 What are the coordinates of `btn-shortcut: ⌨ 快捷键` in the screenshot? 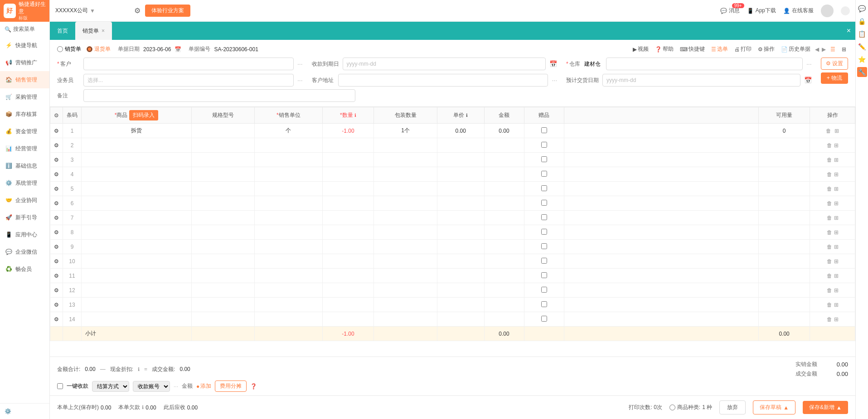 It's located at (693, 49).